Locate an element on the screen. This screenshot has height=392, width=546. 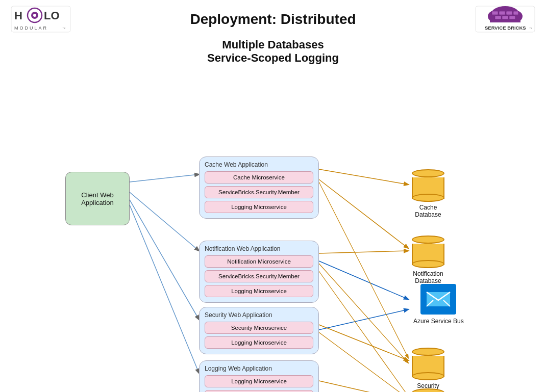
holo-modular-logo: H LO MODULAR ™ is located at coordinates (41, 19).